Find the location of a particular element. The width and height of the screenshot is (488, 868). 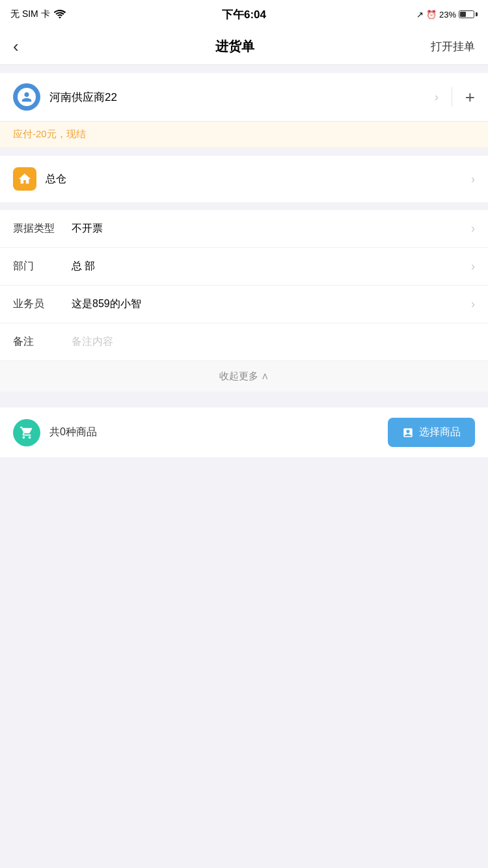

page-title: 进货单 is located at coordinates (235, 47).